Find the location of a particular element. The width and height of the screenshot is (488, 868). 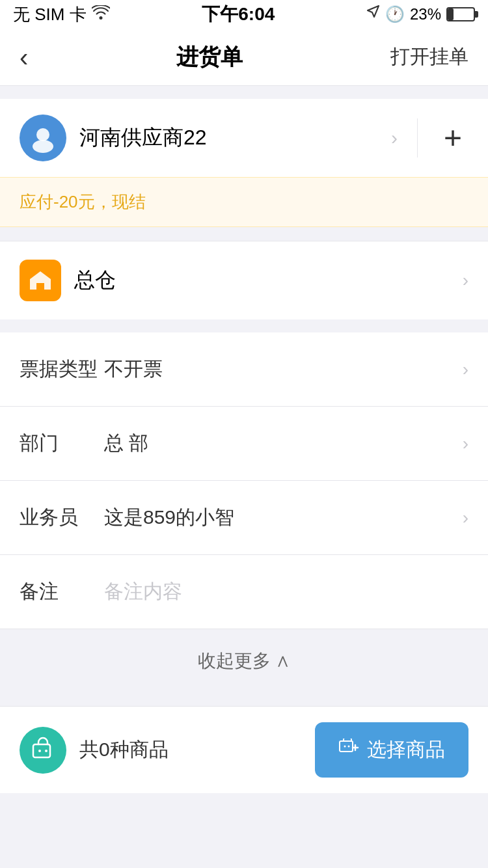

cart-icon-wrapper is located at coordinates (43, 750).